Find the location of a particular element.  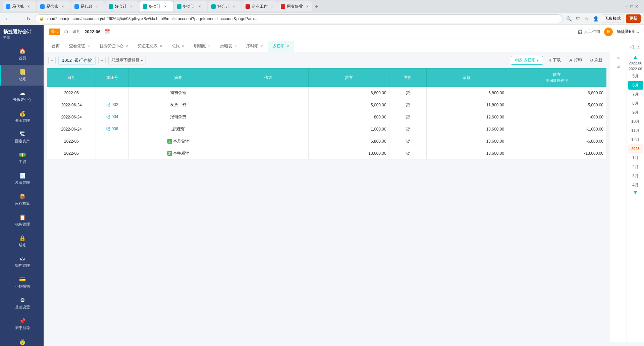

bottom-scrollbar is located at coordinates (344, 344).